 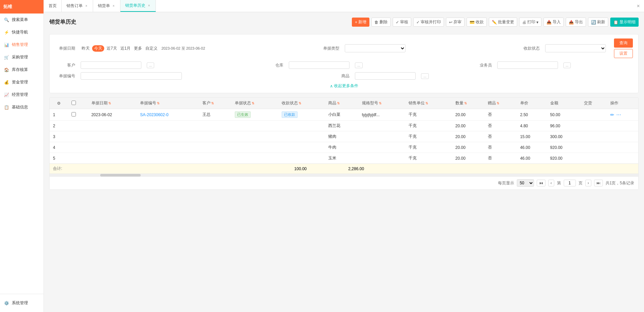 I want to click on review-print-button: ✓ 审核并打印, so click(x=428, y=22).